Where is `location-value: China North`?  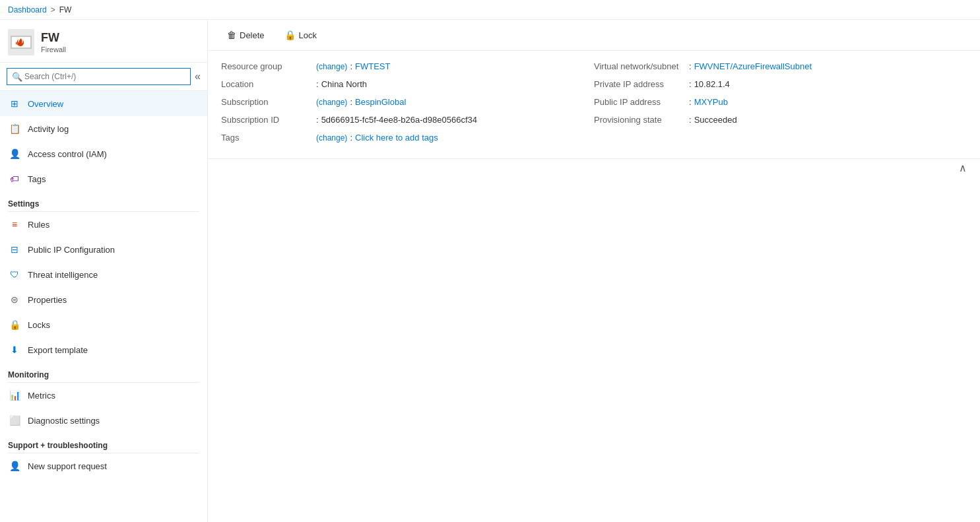 location-value: China North is located at coordinates (344, 84).